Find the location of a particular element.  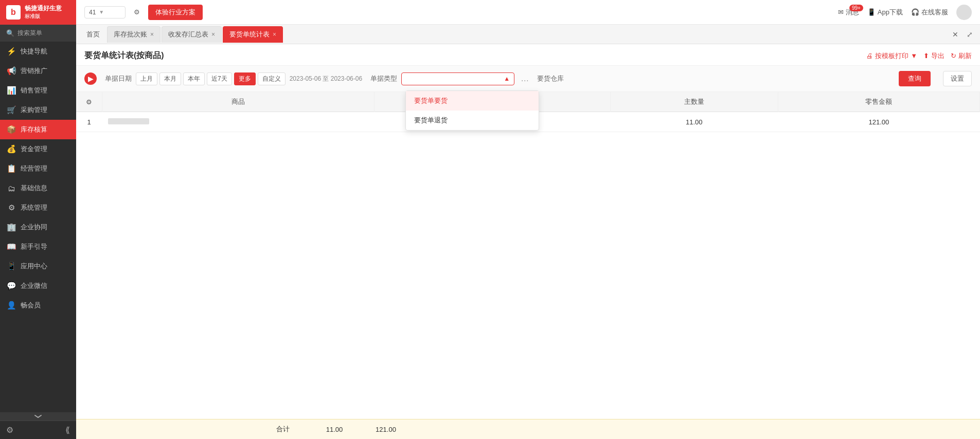

date-btn-this-month: 本月 is located at coordinates (170, 79).